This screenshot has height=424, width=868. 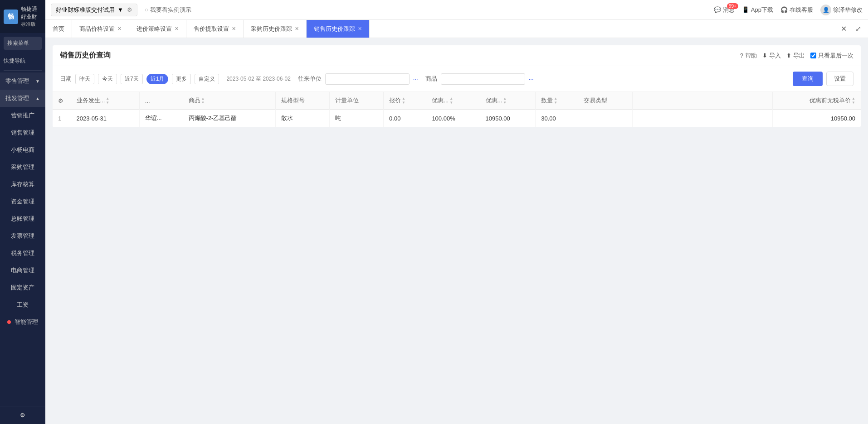 What do you see at coordinates (404, 101) in the screenshot?
I see `sort-icon-price: ▲ ▼` at bounding box center [404, 101].